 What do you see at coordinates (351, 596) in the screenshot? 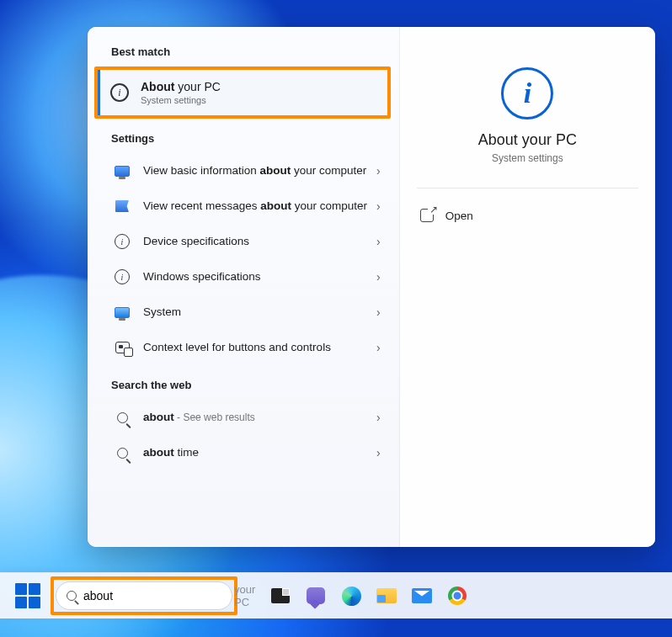
I see `edge-browser-icon` at bounding box center [351, 596].